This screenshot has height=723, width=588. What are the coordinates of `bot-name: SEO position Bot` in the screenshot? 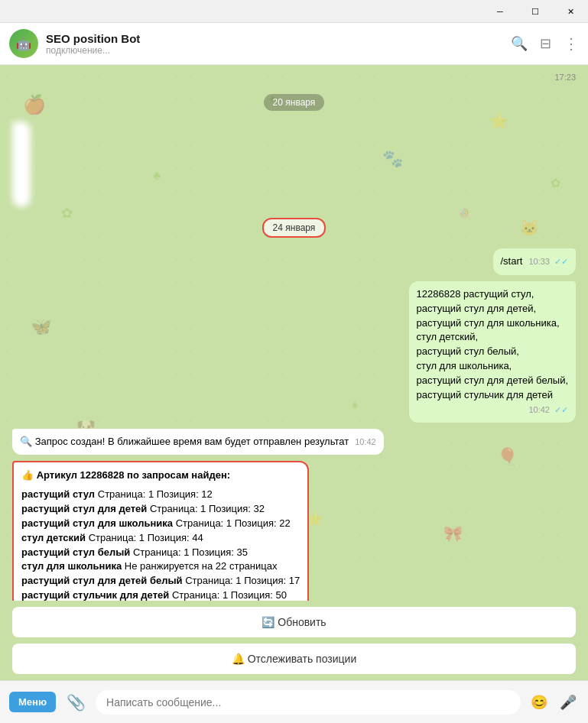 It's located at (93, 38).